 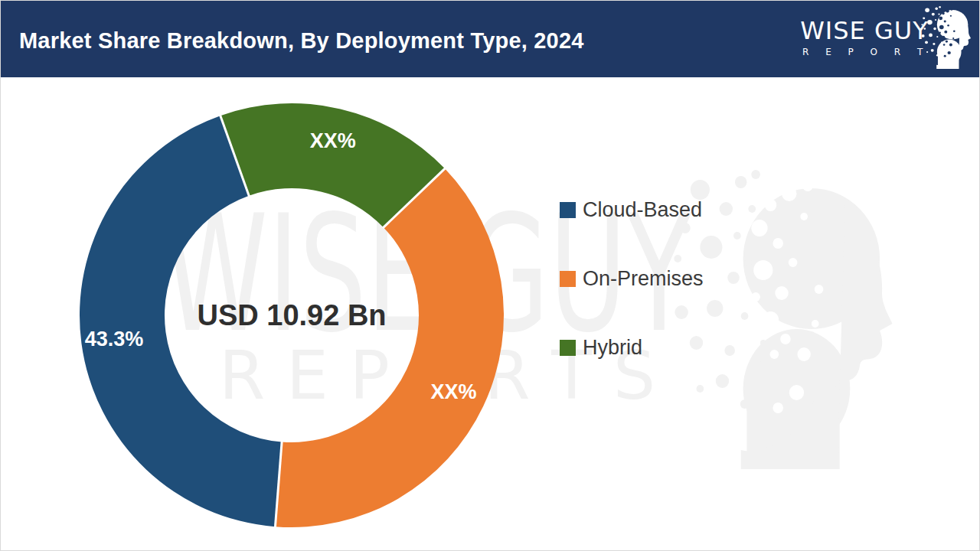 I want to click on legend-swatch-hybrid, so click(x=568, y=347).